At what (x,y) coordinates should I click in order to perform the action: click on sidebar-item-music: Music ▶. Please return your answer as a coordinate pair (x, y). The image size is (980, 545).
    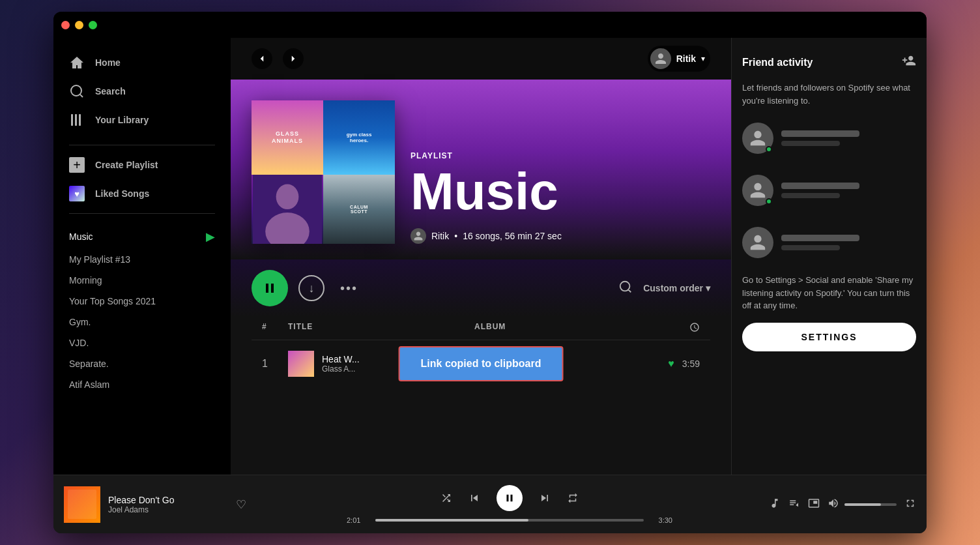
    Looking at the image, I should click on (142, 237).